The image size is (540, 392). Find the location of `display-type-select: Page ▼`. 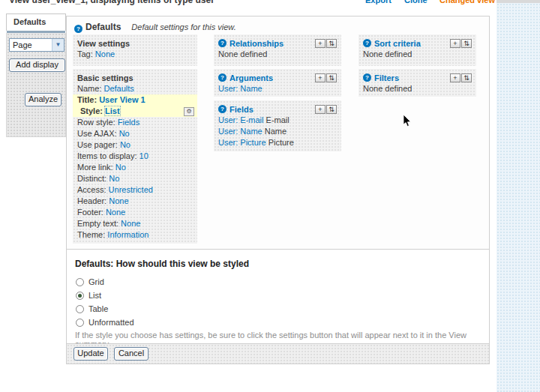

display-type-select: Page ▼ is located at coordinates (37, 45).